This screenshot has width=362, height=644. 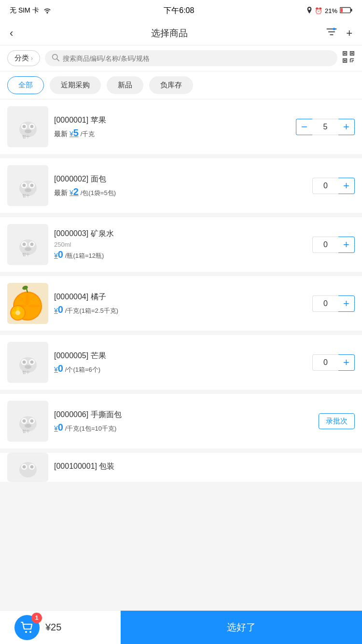 I want to click on alarm-icon: ⏰, so click(x=319, y=11).